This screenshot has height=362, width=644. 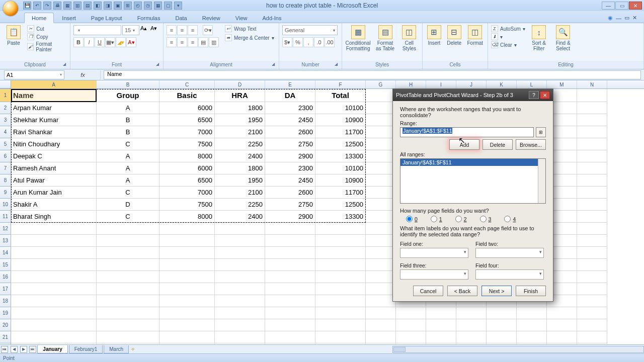 I want to click on autosum-button: ΣAutoSum ▾, so click(x=508, y=29).